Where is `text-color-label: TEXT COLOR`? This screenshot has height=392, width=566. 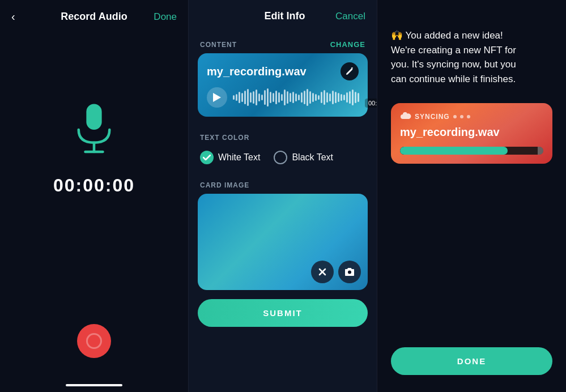
text-color-label: TEXT COLOR is located at coordinates (283, 136).